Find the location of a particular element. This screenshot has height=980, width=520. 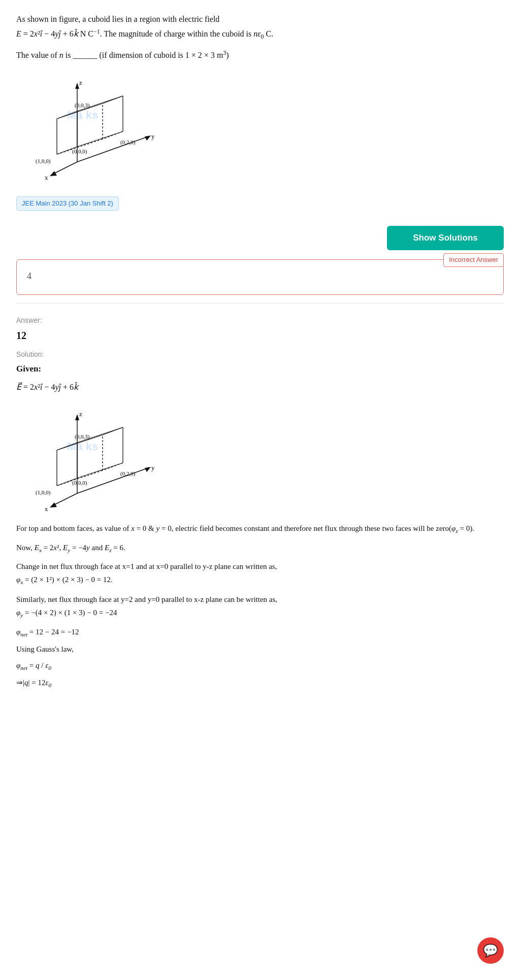

value-prompt: The value of n is ______ (if dimension o… is located at coordinates (260, 55).